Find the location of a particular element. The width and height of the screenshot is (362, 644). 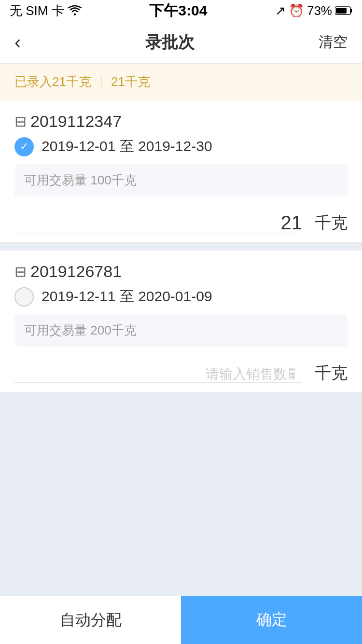

batch-radio-1: ✓ is located at coordinates (24, 147).